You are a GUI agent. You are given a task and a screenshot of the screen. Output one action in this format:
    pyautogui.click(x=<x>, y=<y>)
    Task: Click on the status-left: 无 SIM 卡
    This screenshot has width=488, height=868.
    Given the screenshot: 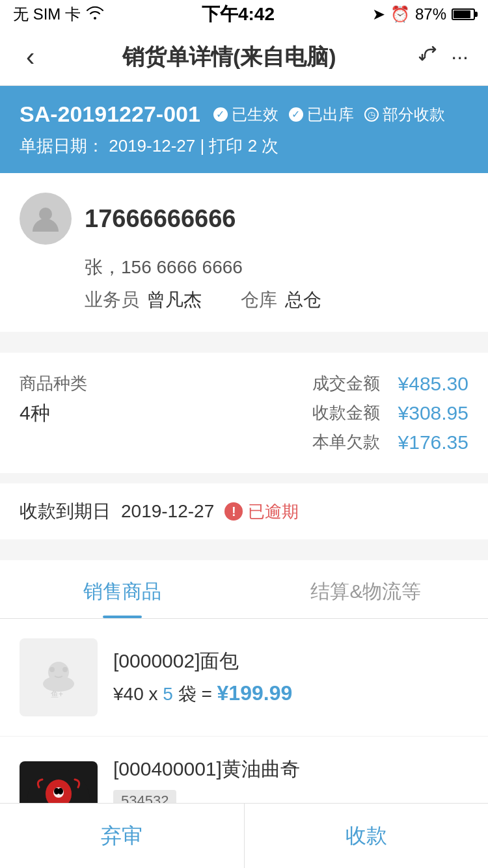 What is the action you would take?
    pyautogui.click(x=59, y=14)
    